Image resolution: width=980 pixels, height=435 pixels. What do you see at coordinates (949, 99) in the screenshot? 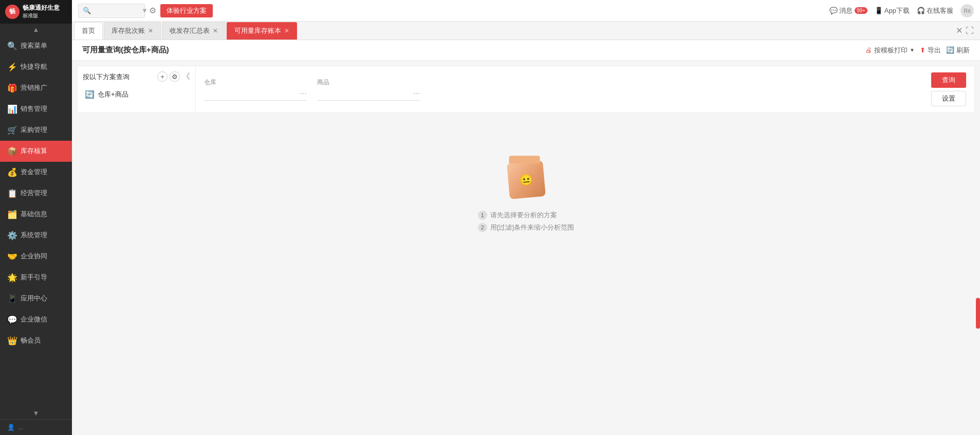
I see `filter-settings-button: 设置` at bounding box center [949, 99].